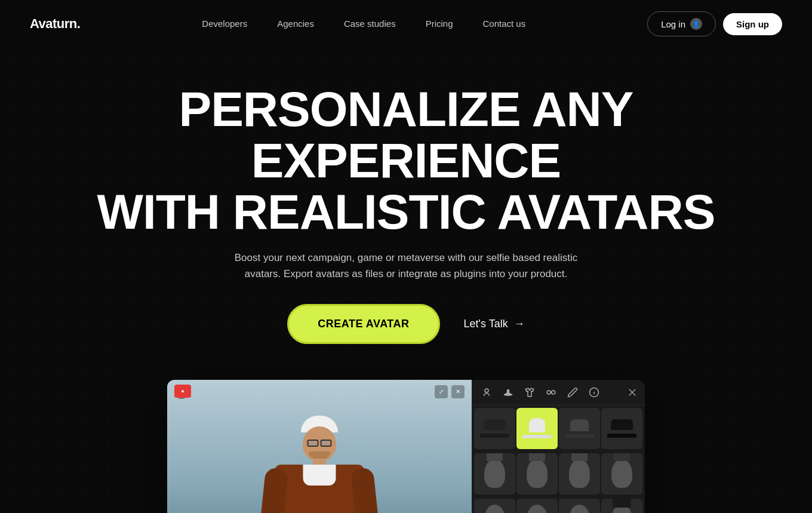 The image size is (812, 513). I want to click on lets-talk-button: Let's Talk →, so click(494, 324).